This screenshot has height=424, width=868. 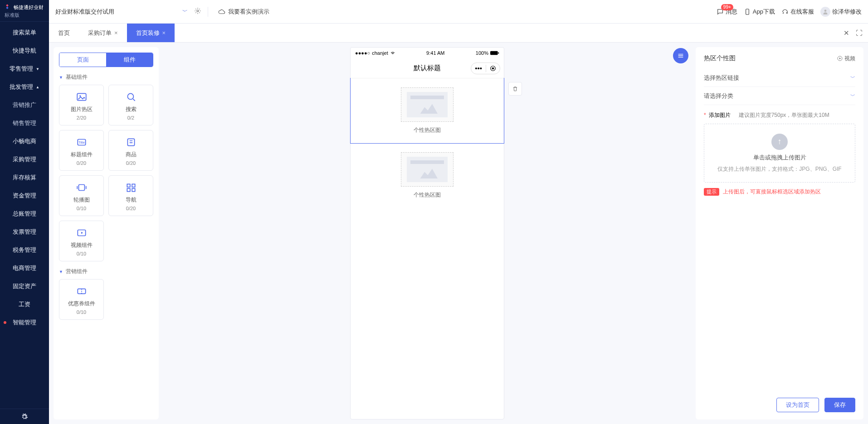 I want to click on image-icon, so click(x=82, y=97).